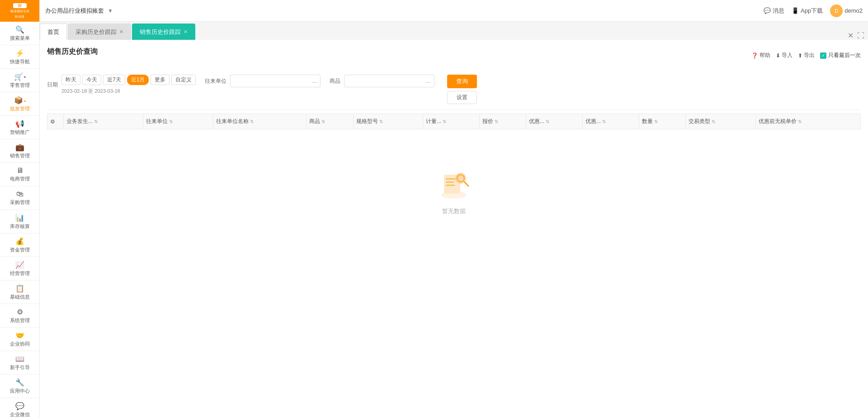  What do you see at coordinates (52, 85) in the screenshot?
I see `date-filter-label: 日期` at bounding box center [52, 85].